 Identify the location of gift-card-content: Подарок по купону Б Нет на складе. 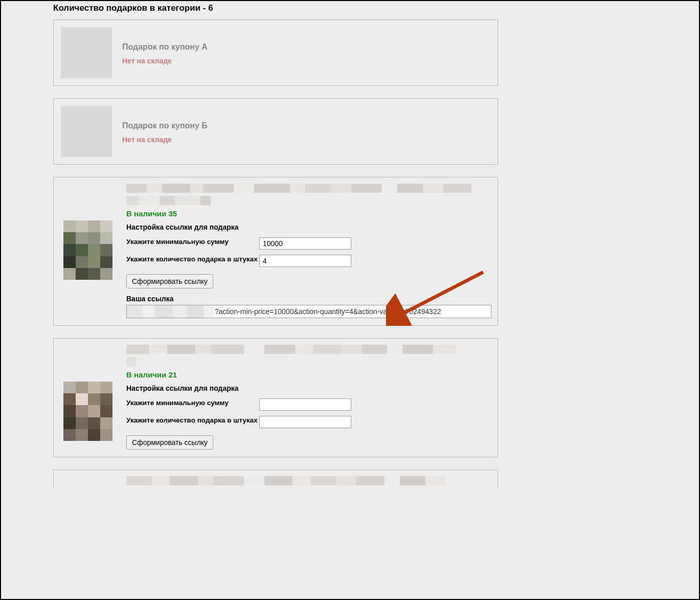
(306, 131).